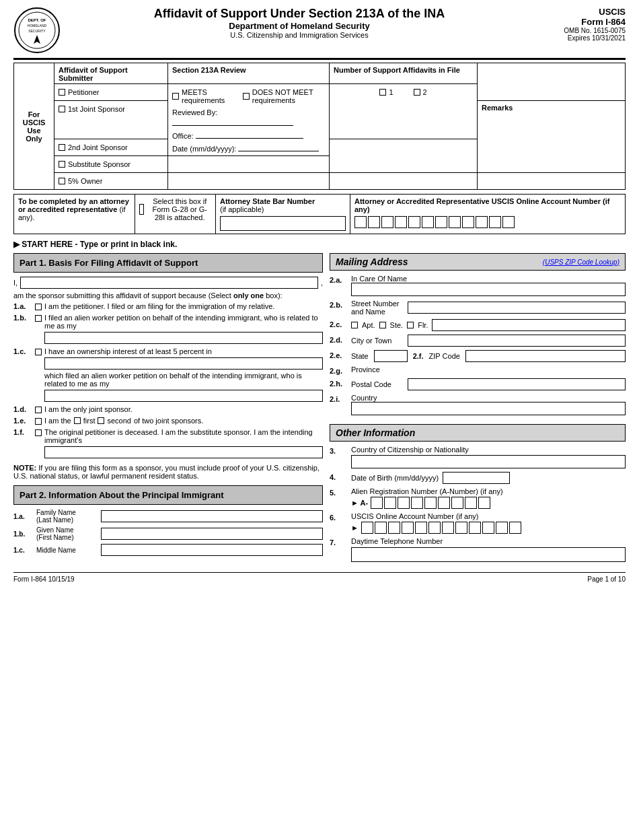 The width and height of the screenshot is (639, 840). What do you see at coordinates (404, 74) in the screenshot?
I see `num-affidavits-header: Number of Support Affidavits in File` at bounding box center [404, 74].